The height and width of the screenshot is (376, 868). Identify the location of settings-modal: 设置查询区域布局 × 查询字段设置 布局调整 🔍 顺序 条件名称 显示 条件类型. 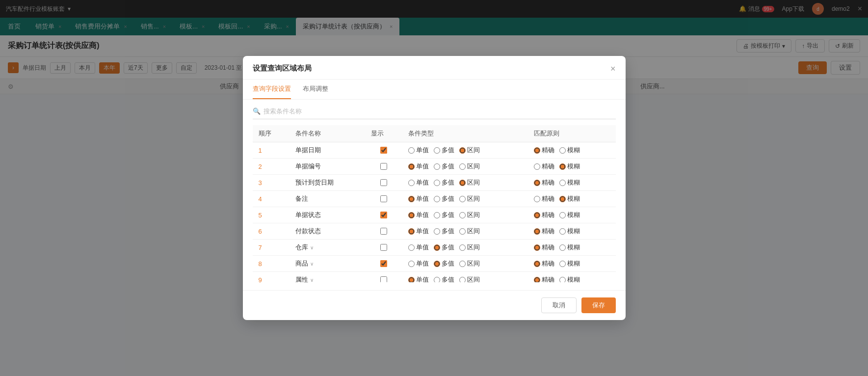
(434, 75).